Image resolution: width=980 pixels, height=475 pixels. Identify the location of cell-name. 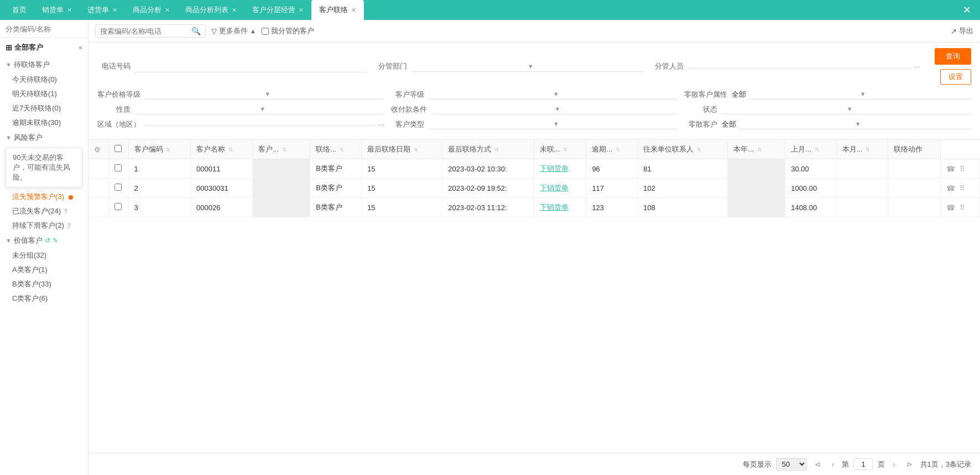
(282, 188).